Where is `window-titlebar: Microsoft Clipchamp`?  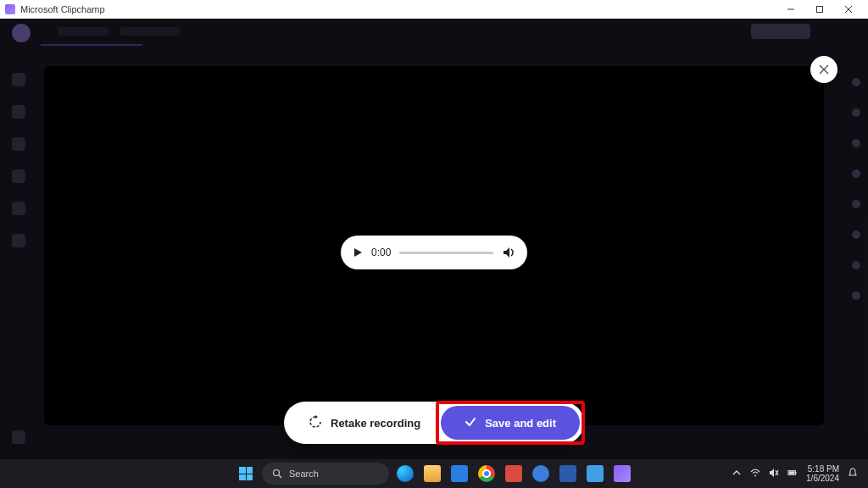
window-titlebar: Microsoft Clipchamp is located at coordinates (434, 9).